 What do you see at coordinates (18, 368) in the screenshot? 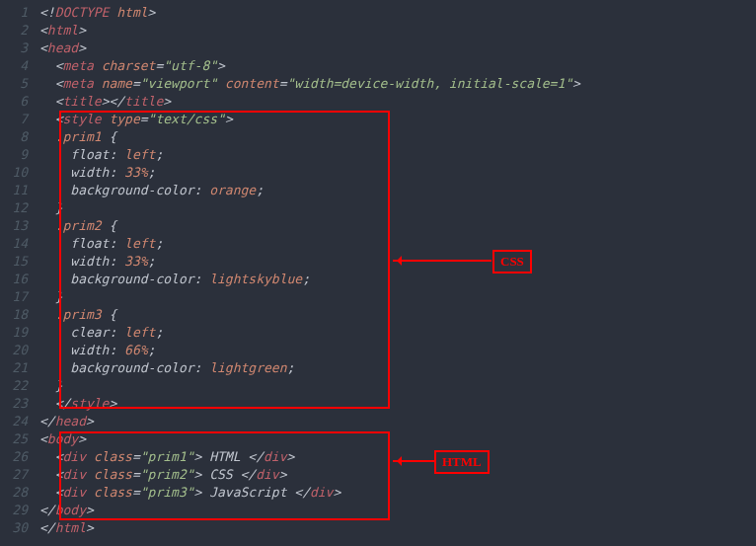
I see `line-number: 21` at bounding box center [18, 368].